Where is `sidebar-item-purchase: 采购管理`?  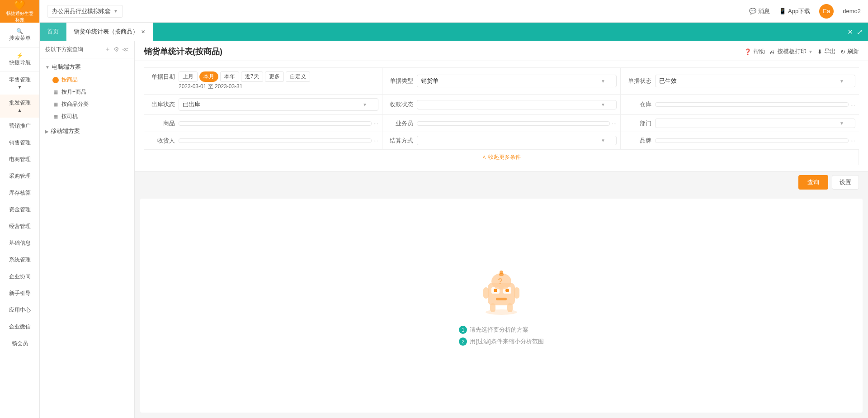
sidebar-item-purchase: 采购管理 is located at coordinates (20, 176).